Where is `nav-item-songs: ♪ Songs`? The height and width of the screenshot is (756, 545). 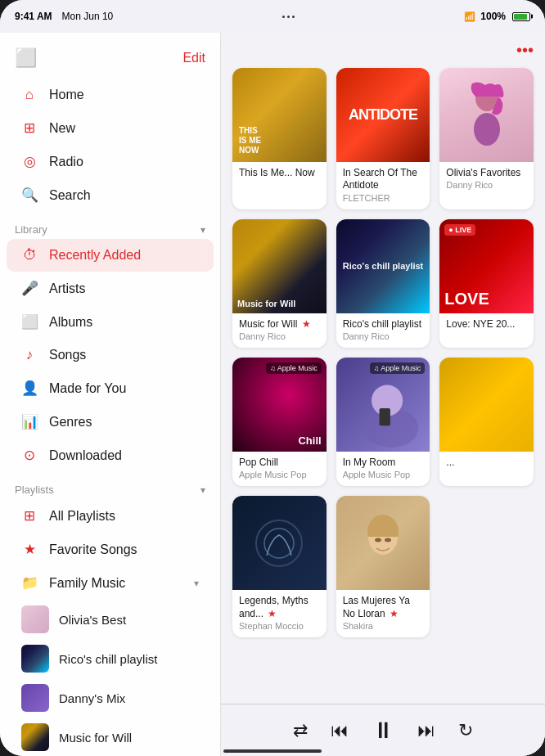 nav-item-songs: ♪ Songs is located at coordinates (110, 355).